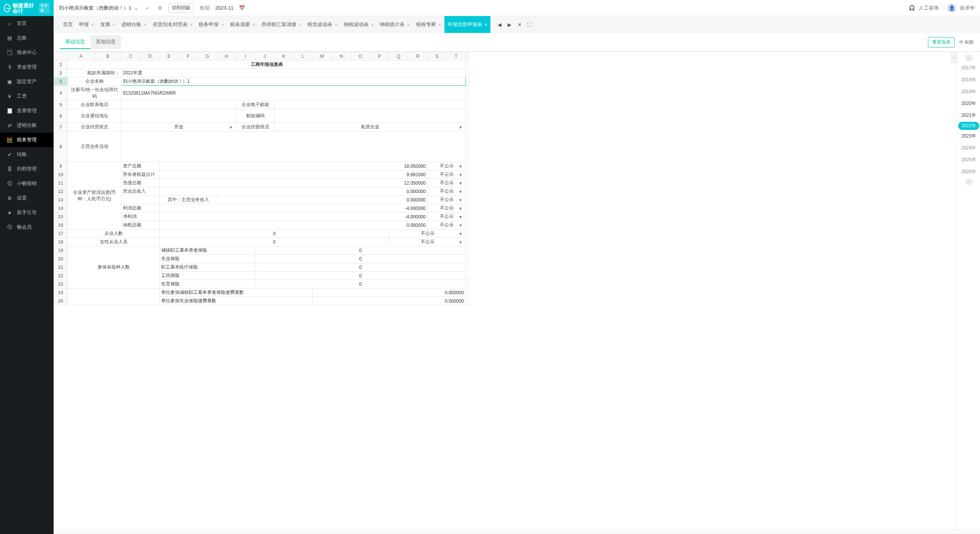 The height and width of the screenshot is (534, 980). Describe the element at coordinates (428, 242) in the screenshot. I see `female-disclosure: 不公示▼` at that location.